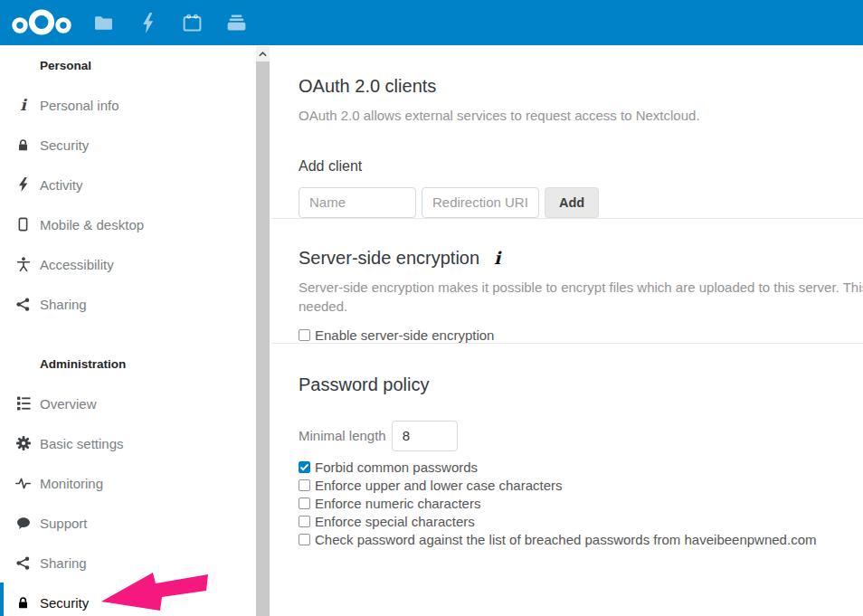  Describe the element at coordinates (136, 599) in the screenshot. I see `sidebar-item-security-admin: Security` at that location.